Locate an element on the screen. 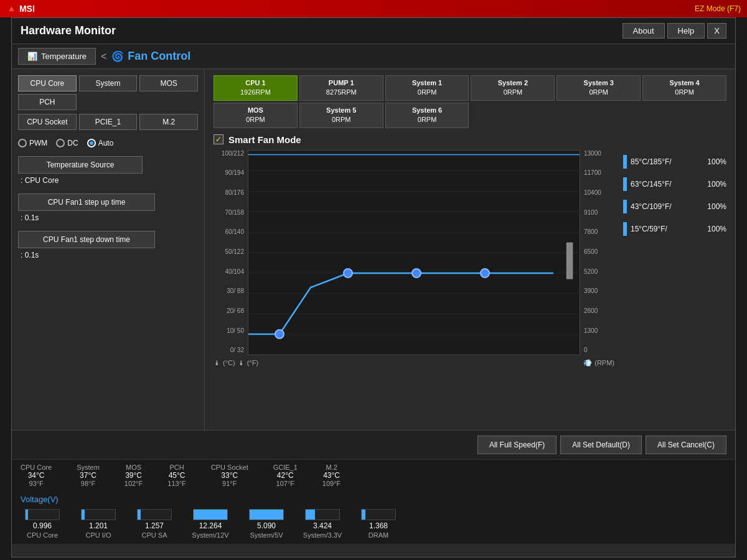 The image size is (747, 560). radio-label-auto: Auto is located at coordinates (106, 143).